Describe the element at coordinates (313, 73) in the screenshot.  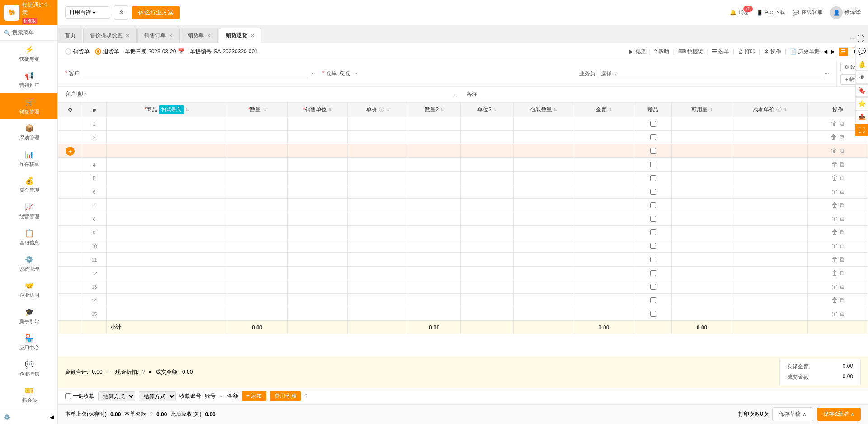
I see `customer-dots: ···` at that location.